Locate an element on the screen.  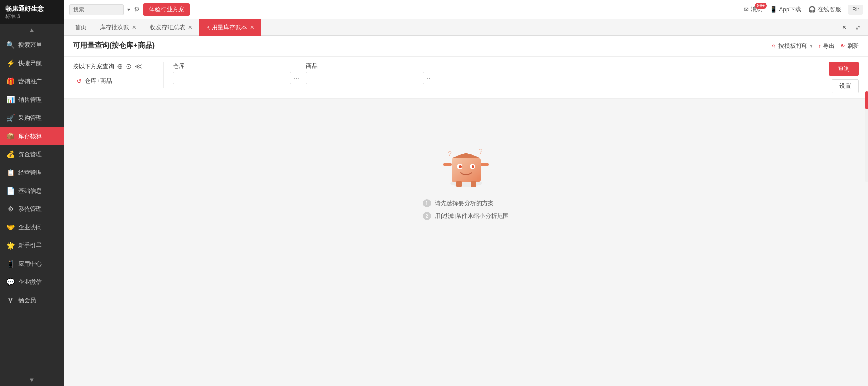
service-icon: 🎧 is located at coordinates (812, 9).